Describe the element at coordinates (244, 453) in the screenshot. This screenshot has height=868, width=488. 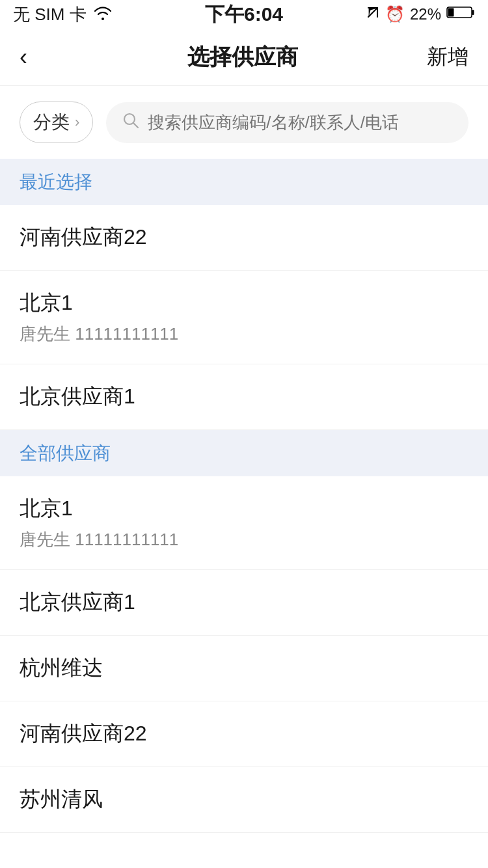
I see `all-section-header: 全部供应商` at that location.